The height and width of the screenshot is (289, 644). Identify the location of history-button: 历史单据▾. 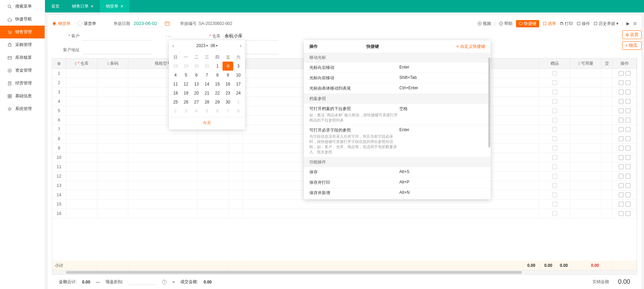
(606, 24).